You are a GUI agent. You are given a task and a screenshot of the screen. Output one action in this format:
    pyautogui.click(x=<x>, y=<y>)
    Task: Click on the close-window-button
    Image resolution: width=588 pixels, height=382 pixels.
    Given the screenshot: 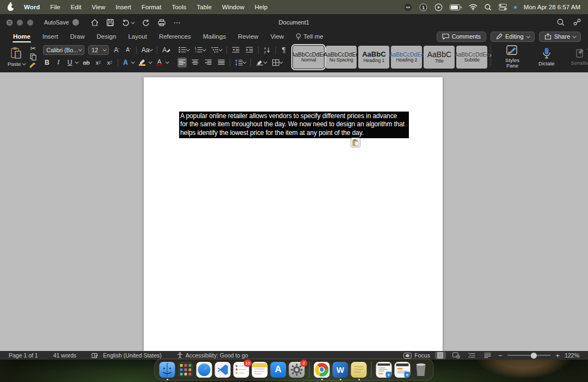 What is the action you would take?
    pyautogui.click(x=10, y=23)
    